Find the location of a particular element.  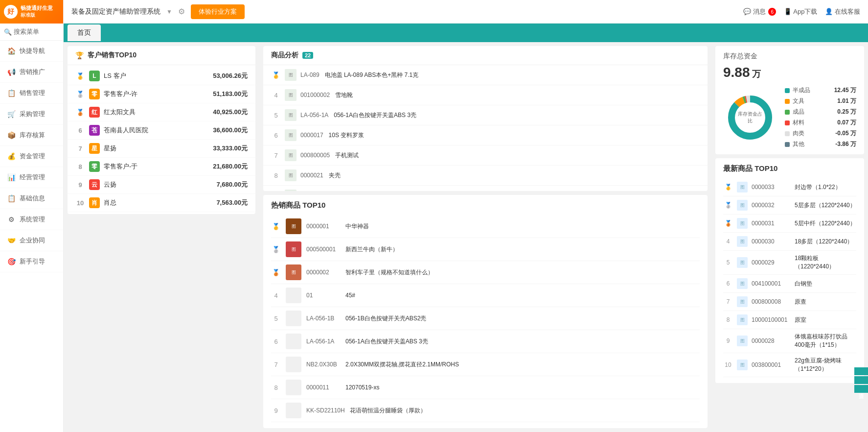

customer-ranking-list: 🥇 L LS 客户 53,006.26元 🥈 零 零售客户-许 51,183.0… is located at coordinates (161, 140).